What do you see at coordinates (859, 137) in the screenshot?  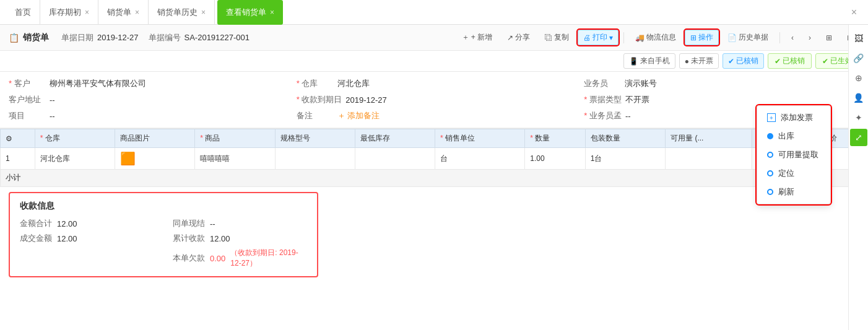 I see `sidebar-expand-icon: ⤢` at bounding box center [859, 137].